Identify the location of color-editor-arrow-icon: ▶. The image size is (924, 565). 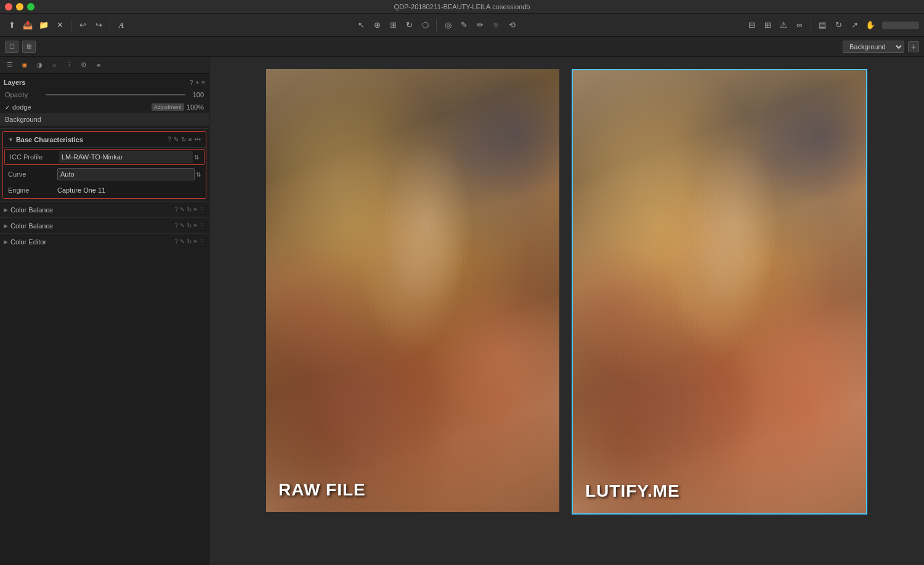
(6, 242).